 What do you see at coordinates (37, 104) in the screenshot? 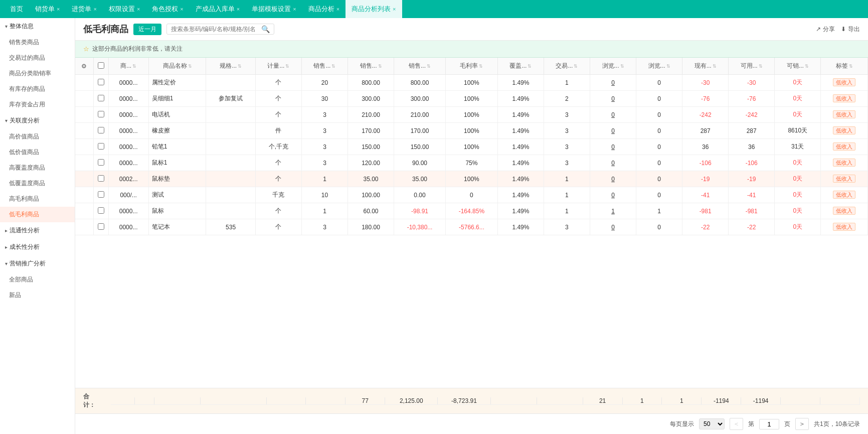
I see `sidebar-item-capital-usage: 库存资金占用` at bounding box center [37, 104].